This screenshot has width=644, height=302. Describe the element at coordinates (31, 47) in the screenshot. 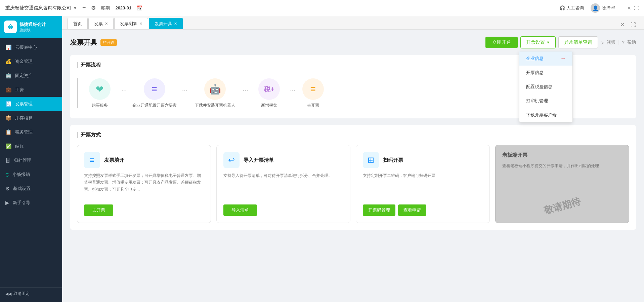

I see `sidebar-item-reports: 📊 云报表中心` at that location.